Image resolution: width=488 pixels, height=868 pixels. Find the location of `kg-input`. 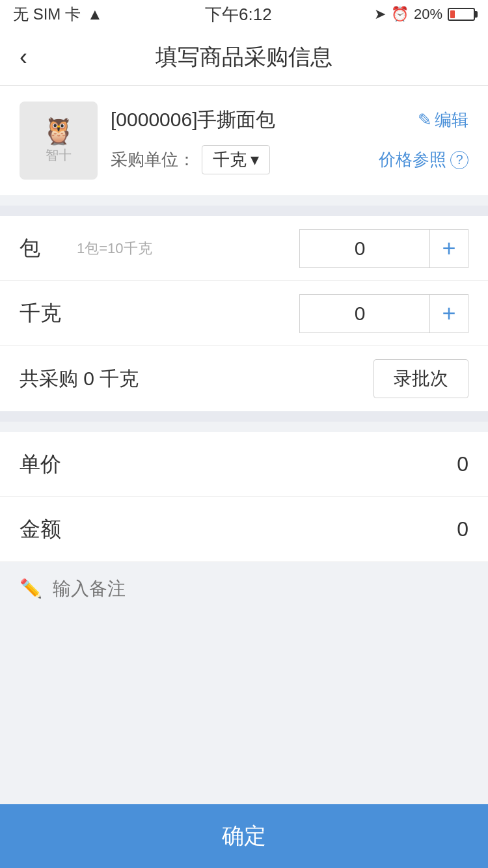

kg-input is located at coordinates (364, 314).